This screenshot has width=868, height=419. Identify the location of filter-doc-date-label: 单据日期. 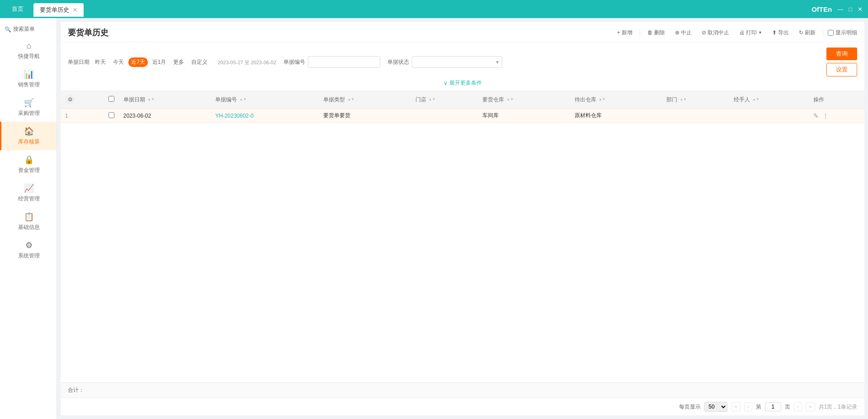
(79, 62).